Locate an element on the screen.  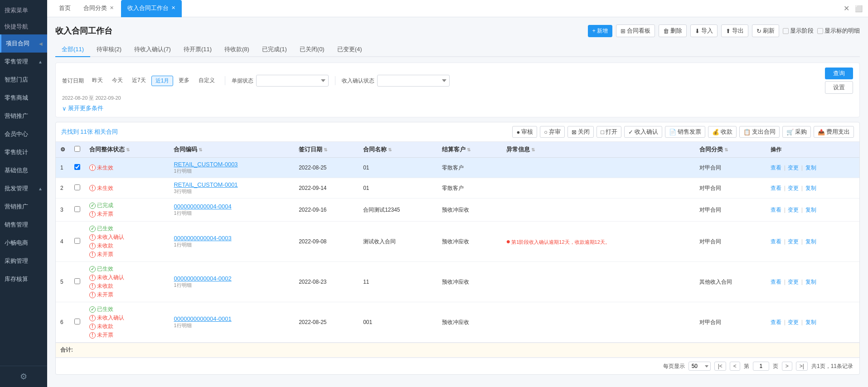
contract-code-link: RETAIL_CUSTOM-0003 is located at coordinates (206, 164).